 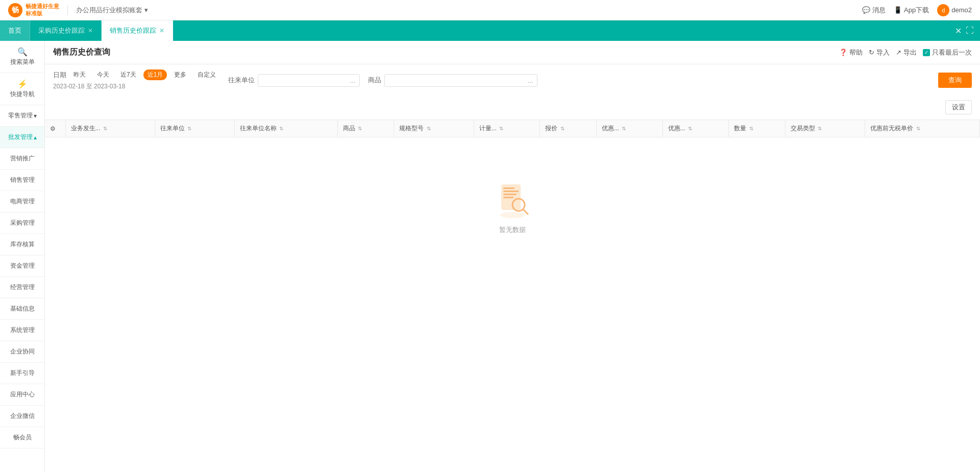 What do you see at coordinates (35, 116) in the screenshot?
I see `chevron-down-icon: ▾` at bounding box center [35, 116].